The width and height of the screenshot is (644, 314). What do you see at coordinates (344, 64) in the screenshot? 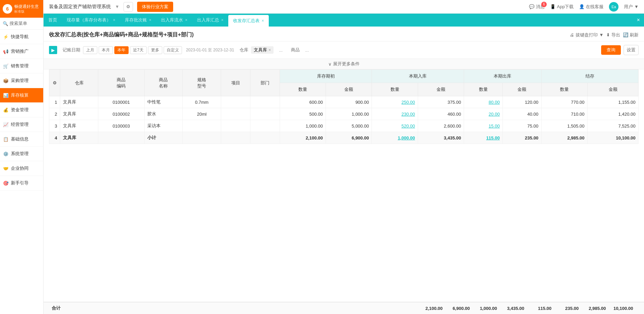
I see `expand-conditions-btn: ∨ 展开更多条件` at bounding box center [344, 64].